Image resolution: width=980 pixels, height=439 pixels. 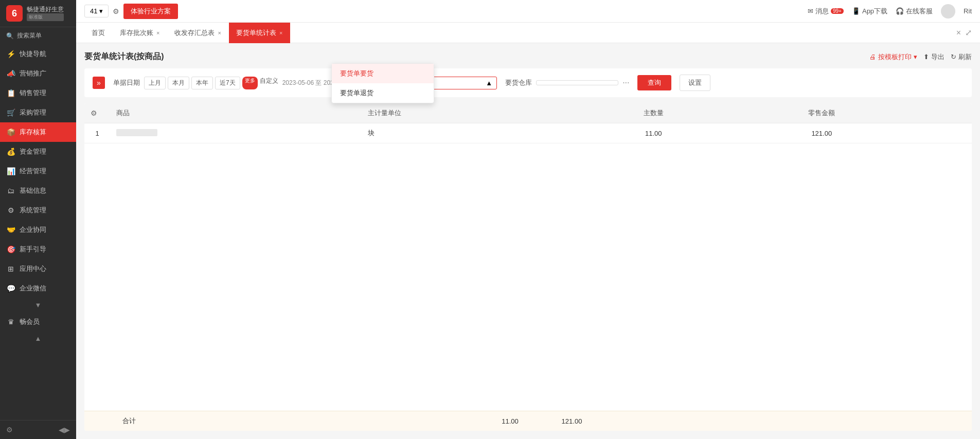 I want to click on inventory-icon: 📦, so click(x=11, y=132).